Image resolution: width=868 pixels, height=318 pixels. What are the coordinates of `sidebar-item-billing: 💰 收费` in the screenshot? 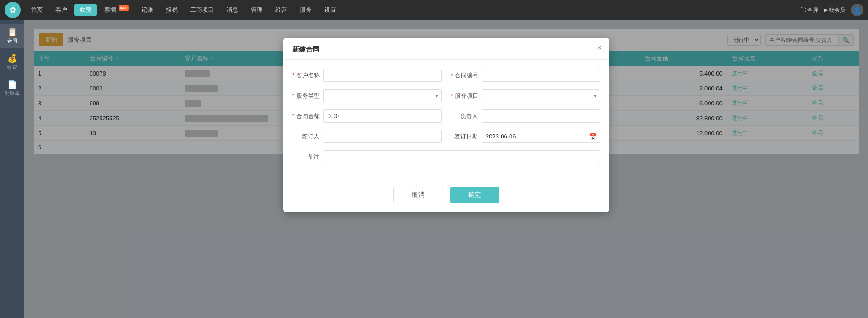 It's located at (12, 62).